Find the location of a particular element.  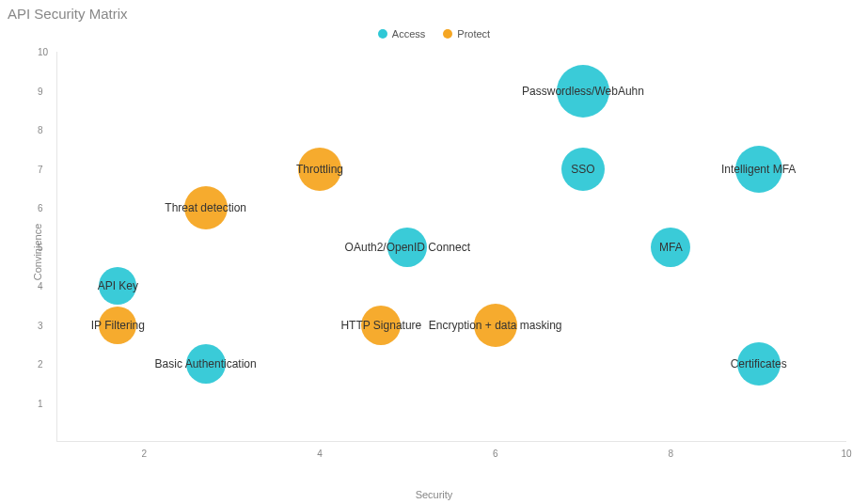

page-title: API Security Matrix is located at coordinates (68, 13).